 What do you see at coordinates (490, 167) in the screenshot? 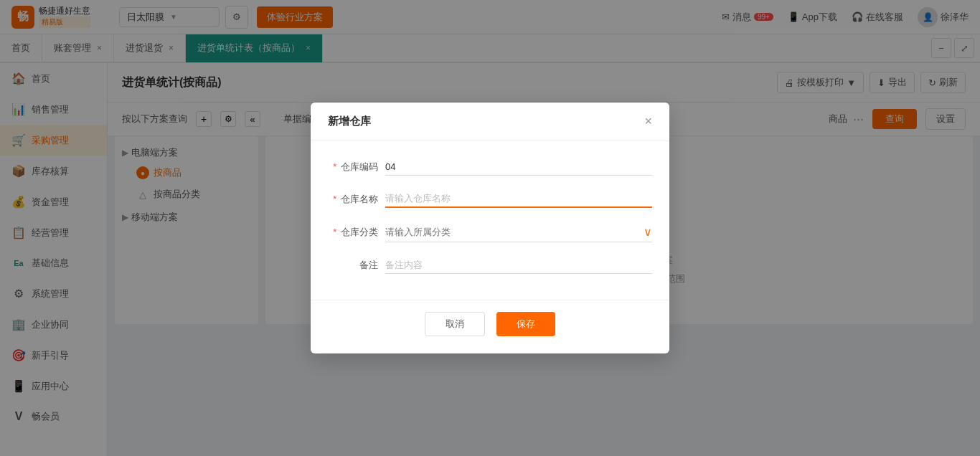
I see `code-form-row: * 仓库编码` at bounding box center [490, 167].